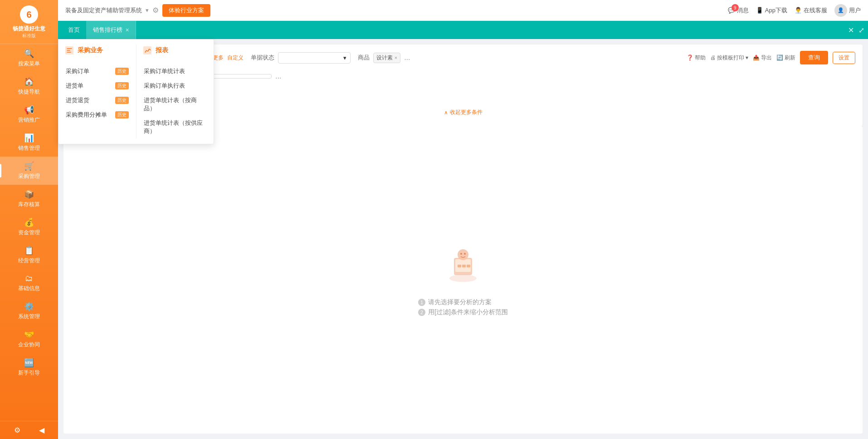 The image size is (868, 439). Describe the element at coordinates (29, 171) in the screenshot. I see `sidebar-item-purchase: 🛒采购管理` at that location.